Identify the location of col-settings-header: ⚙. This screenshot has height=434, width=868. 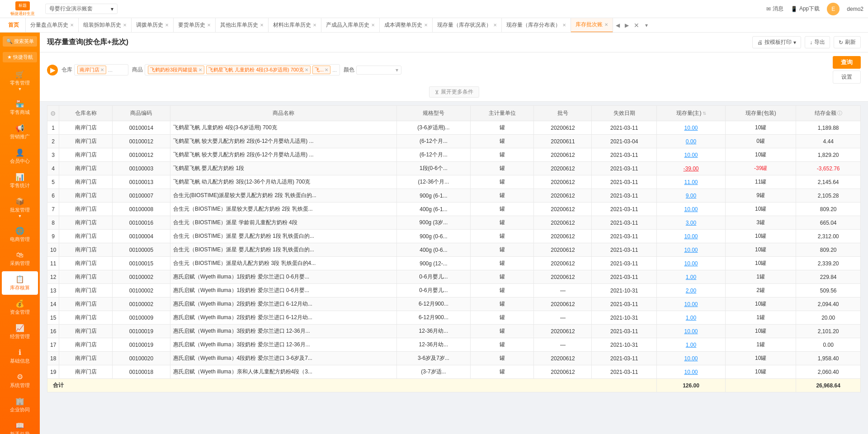
(53, 113).